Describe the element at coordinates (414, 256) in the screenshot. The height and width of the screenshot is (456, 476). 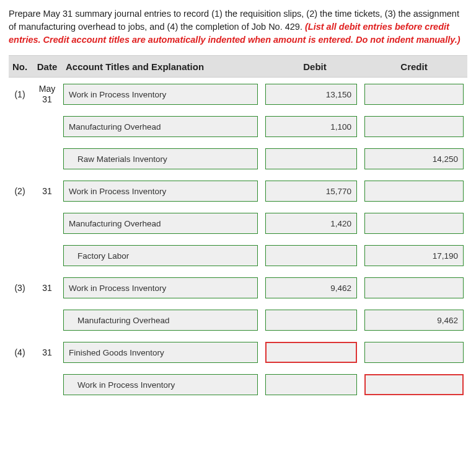
I see `credit-input: 17,190` at that location.